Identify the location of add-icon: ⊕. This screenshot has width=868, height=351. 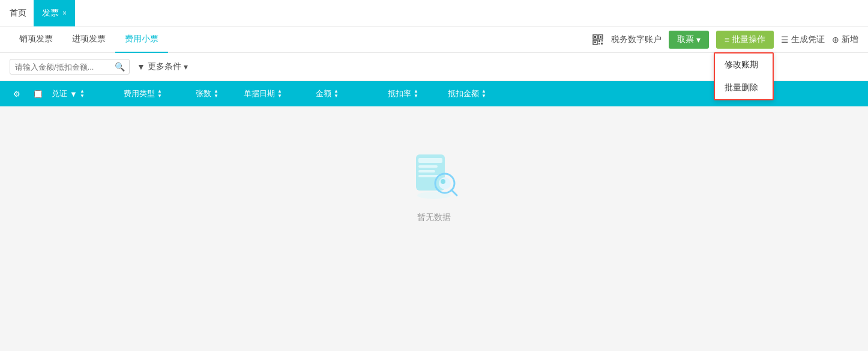
(836, 40).